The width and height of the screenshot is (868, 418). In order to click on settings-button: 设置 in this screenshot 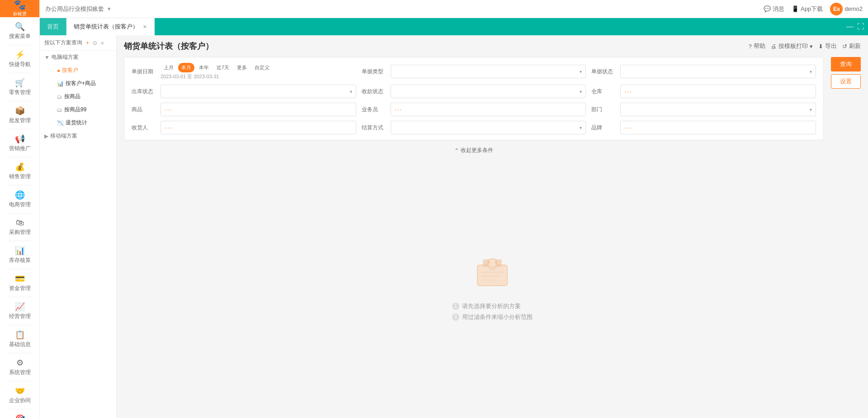, I will do `click(846, 81)`.